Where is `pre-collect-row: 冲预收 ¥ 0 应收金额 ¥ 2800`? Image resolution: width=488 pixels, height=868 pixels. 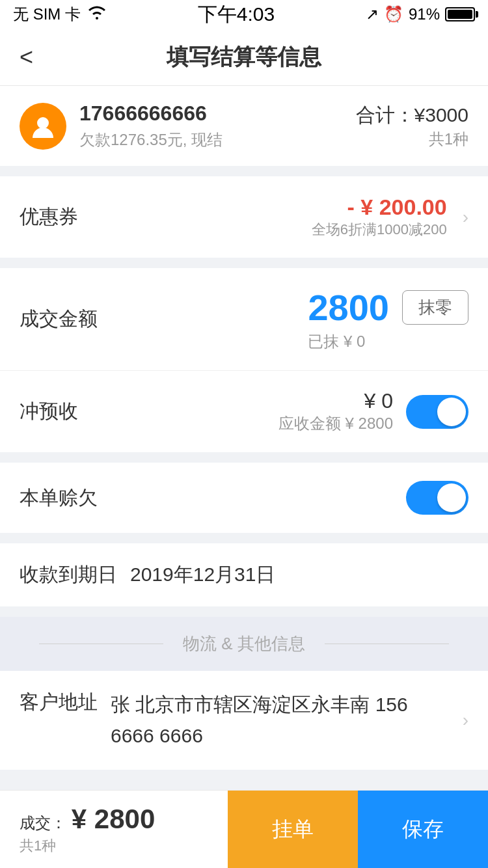
pre-collect-row: 冲预收 ¥ 0 应收金额 ¥ 2800 is located at coordinates (244, 411).